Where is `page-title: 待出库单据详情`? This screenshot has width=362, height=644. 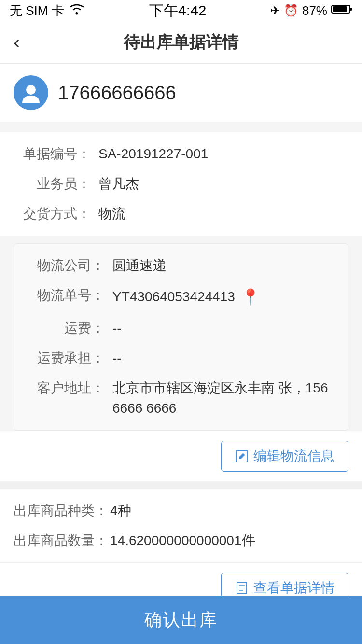
page-title: 待出库单据详情 is located at coordinates (181, 42).